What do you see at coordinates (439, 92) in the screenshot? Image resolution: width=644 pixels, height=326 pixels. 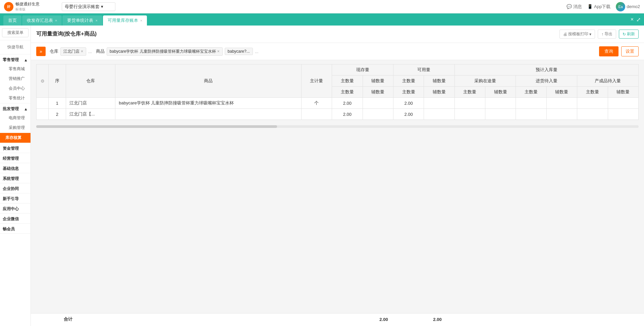 I see `th-av-aux: 辅数量` at bounding box center [439, 92].